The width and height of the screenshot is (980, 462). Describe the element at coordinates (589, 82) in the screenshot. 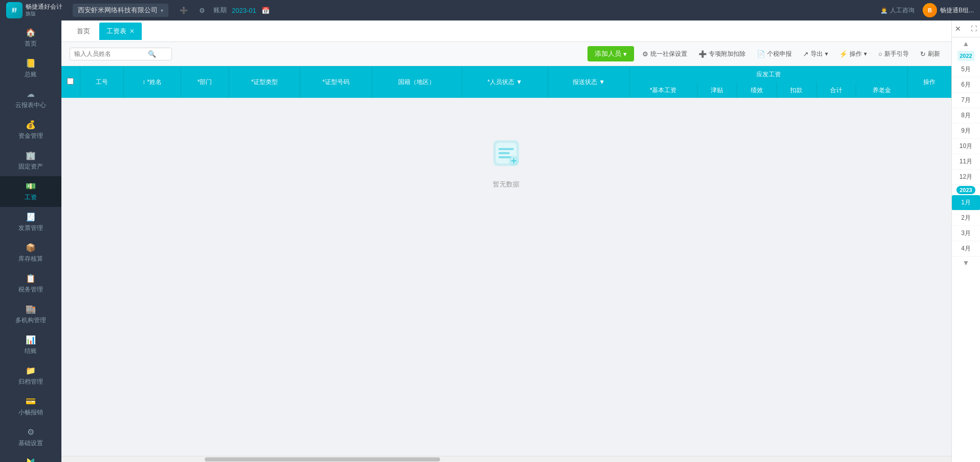

I see `th-report-status: 报送状态 ▼` at that location.